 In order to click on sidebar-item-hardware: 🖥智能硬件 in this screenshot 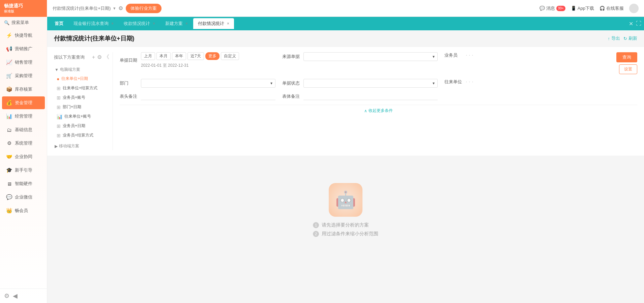, I will do `click(24, 184)`.